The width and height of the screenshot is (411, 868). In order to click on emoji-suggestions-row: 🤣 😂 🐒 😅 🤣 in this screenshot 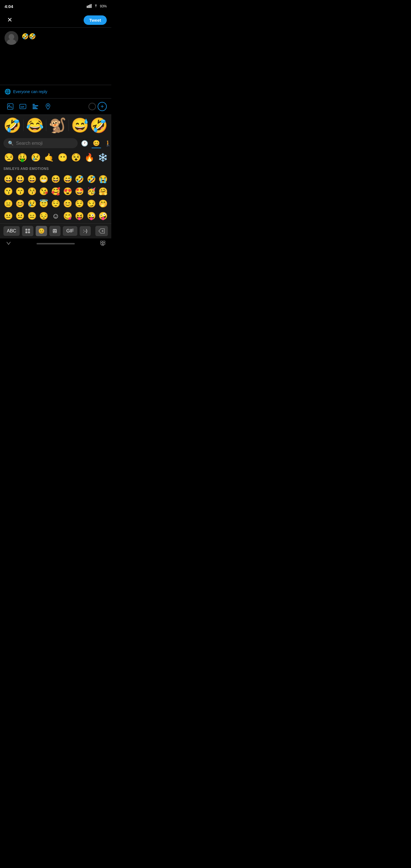, I will do `click(56, 125)`.